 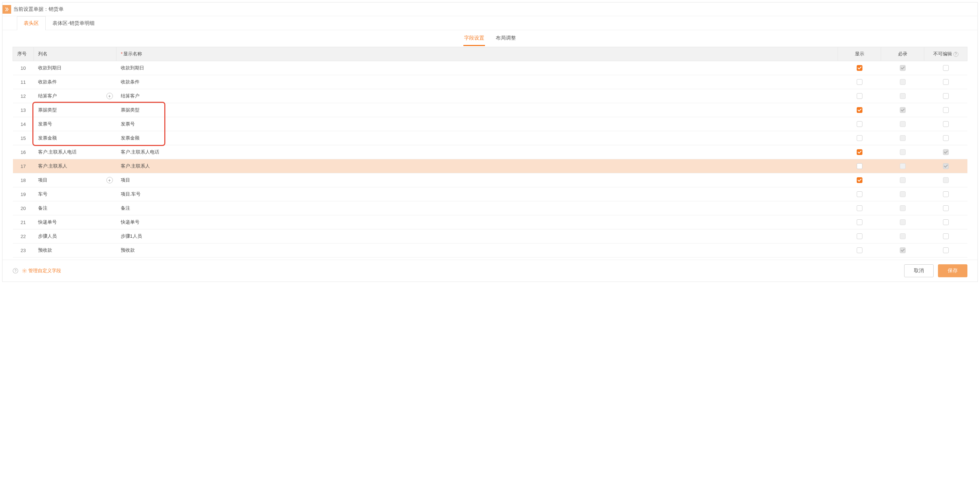 I want to click on tab-1: 表体区-销货单明细, so click(x=73, y=23).